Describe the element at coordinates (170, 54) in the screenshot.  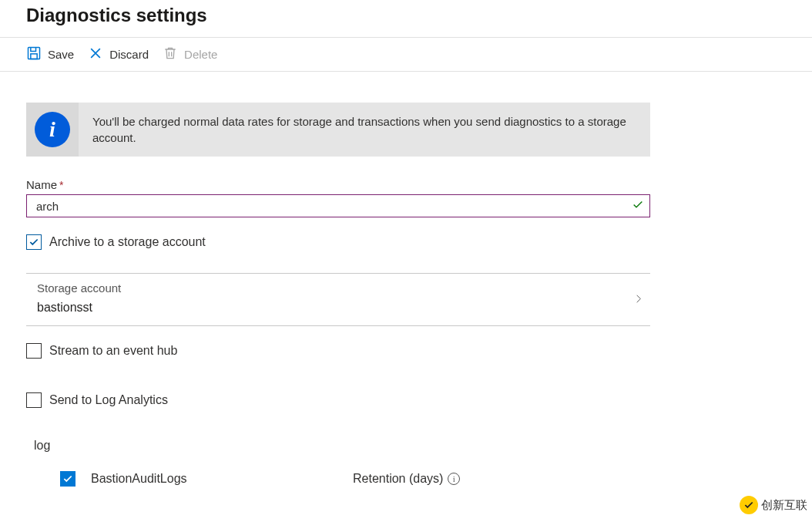
I see `trash-icon` at that location.